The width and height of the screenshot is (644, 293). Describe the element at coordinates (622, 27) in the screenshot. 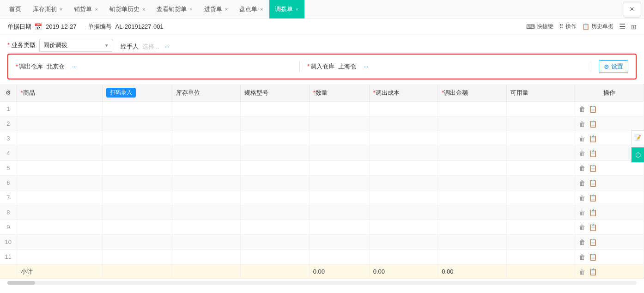

I see `layout-list-button: ☰` at that location.